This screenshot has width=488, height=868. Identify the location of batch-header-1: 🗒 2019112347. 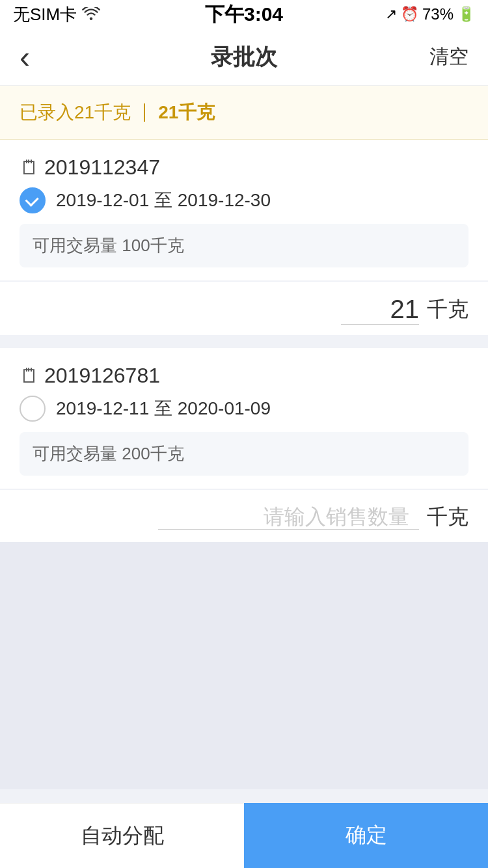
(244, 168).